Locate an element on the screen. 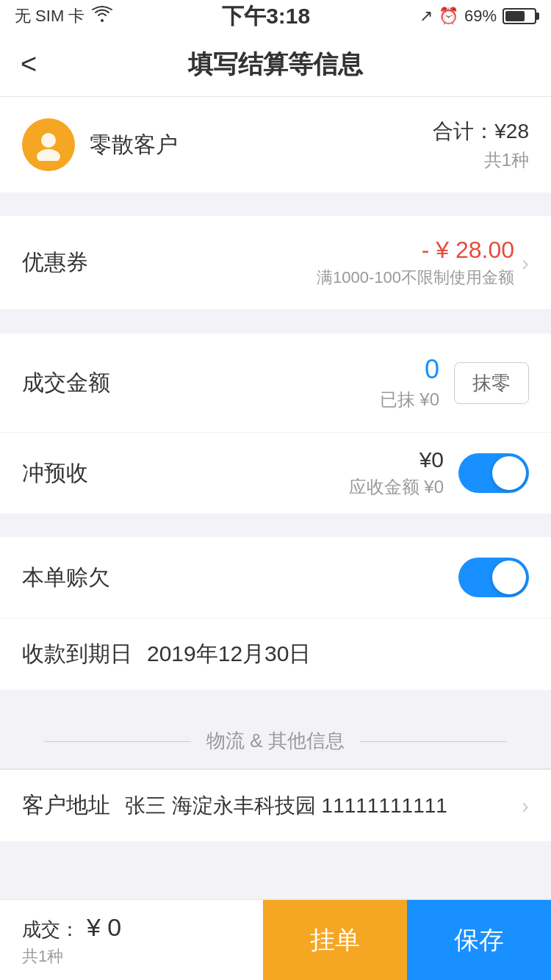 This screenshot has width=551, height=980. deal-amount-zero-label: 已抹 ¥0 is located at coordinates (410, 400).